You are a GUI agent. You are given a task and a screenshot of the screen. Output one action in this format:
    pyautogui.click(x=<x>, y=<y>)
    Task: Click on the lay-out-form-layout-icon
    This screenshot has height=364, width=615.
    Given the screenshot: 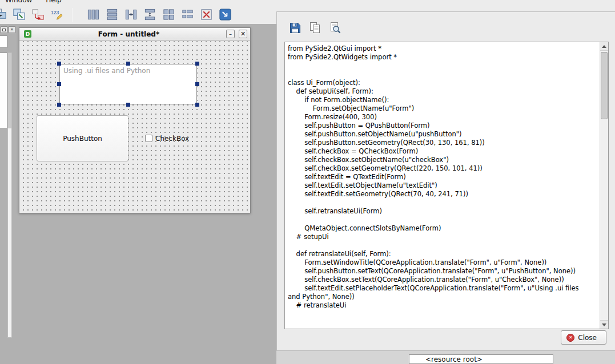 What is the action you would take?
    pyautogui.click(x=187, y=15)
    